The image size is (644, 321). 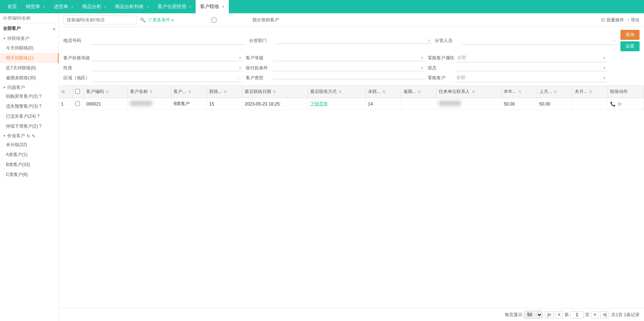 What do you see at coordinates (167, 78) in the screenshot?
I see `area-select: ···` at bounding box center [167, 78].